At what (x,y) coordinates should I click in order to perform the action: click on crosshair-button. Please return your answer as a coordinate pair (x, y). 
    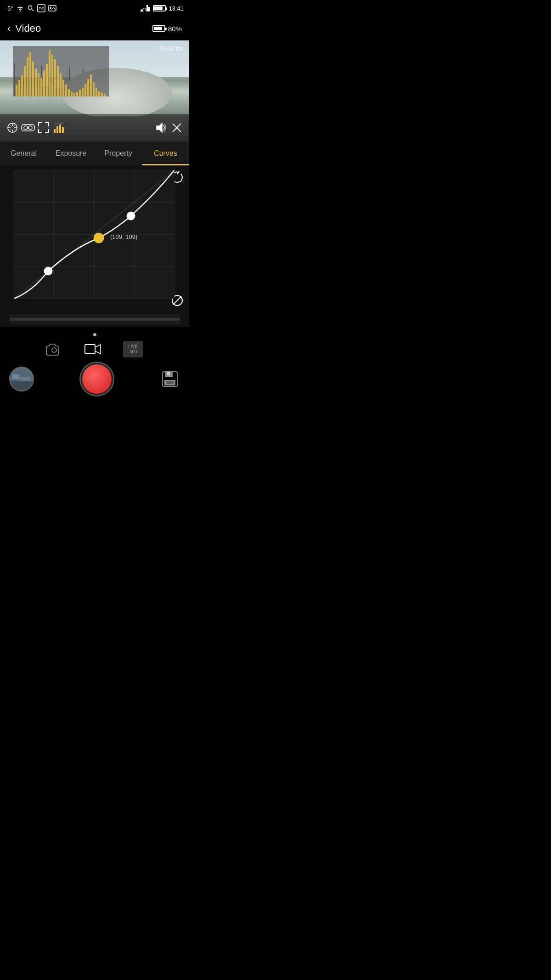
    Looking at the image, I should click on (12, 128).